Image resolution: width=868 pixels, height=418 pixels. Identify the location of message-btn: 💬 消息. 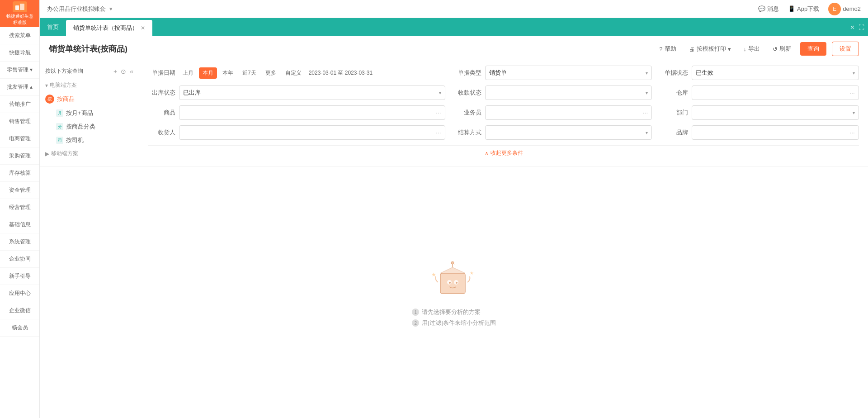
(769, 9).